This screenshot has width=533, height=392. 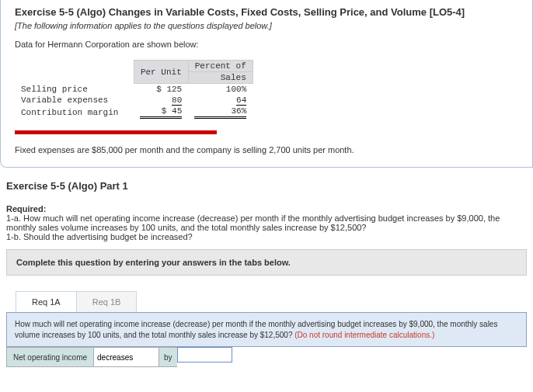 I want to click on req-1b-text: 1-b. Should the advertising budget be in…, so click(x=266, y=237).